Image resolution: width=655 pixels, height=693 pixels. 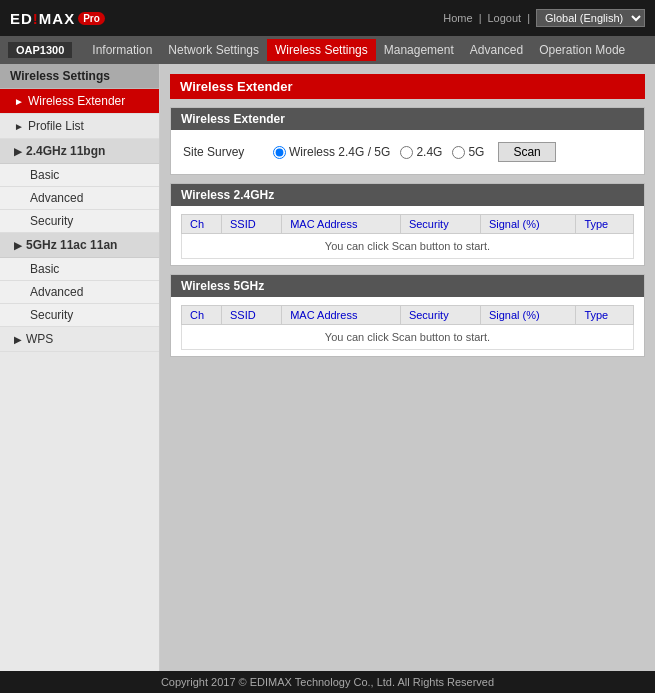 I want to click on wireless-2.4ghz-header: Wireless 2.4GHz, so click(x=408, y=195).